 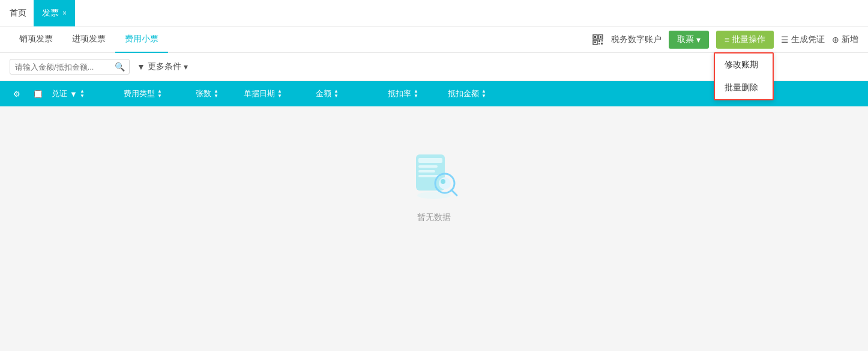 What do you see at coordinates (598, 40) in the screenshot?
I see `qr-icon` at bounding box center [598, 40].